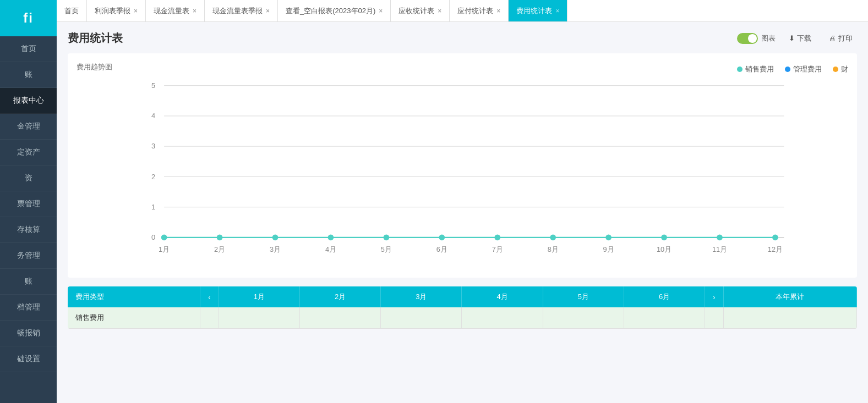 Image resolution: width=868 pixels, height=403 pixels. I want to click on cell-nav-next, so click(714, 318).